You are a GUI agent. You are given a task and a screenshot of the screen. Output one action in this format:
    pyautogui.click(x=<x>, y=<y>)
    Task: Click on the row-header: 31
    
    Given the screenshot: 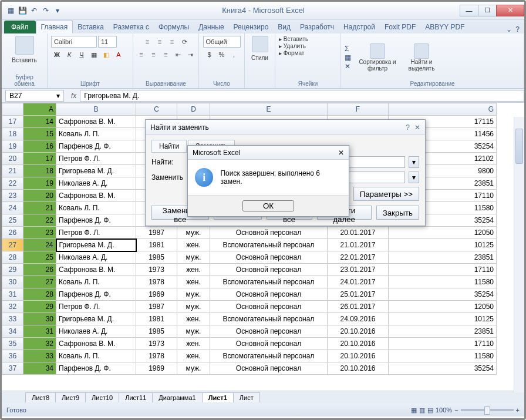 What is the action you would take?
    pyautogui.click(x=13, y=295)
    